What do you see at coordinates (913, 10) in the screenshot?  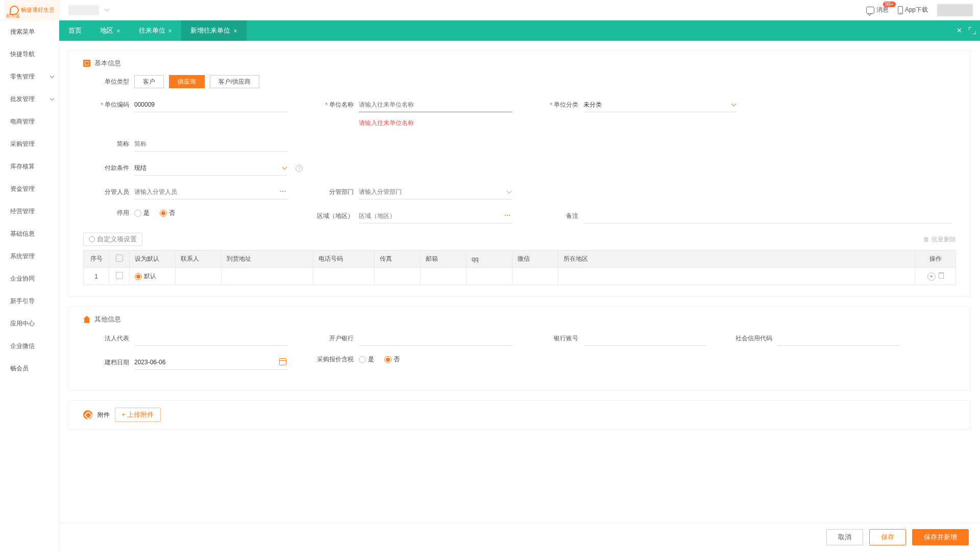 I see `app-download-button: App下载` at bounding box center [913, 10].